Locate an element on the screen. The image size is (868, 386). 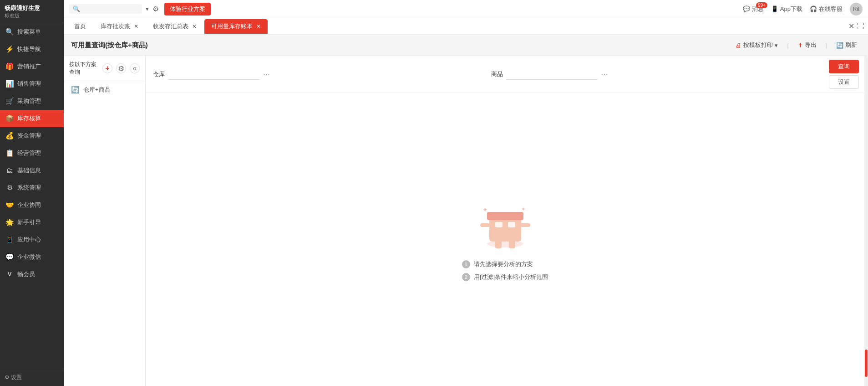
empty-illustration: ✦ ✦ is located at coordinates (505, 226).